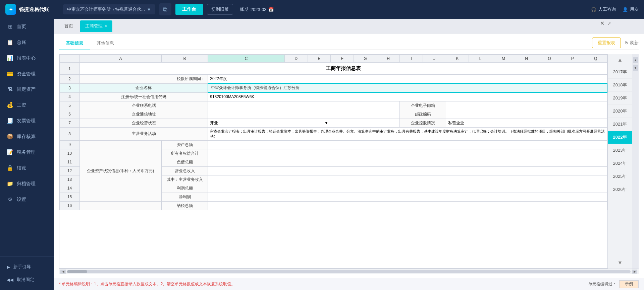 This screenshot has height=290, width=644. What do you see at coordinates (620, 85) in the screenshot?
I see `year-2018: 2018年` at bounding box center [620, 85].